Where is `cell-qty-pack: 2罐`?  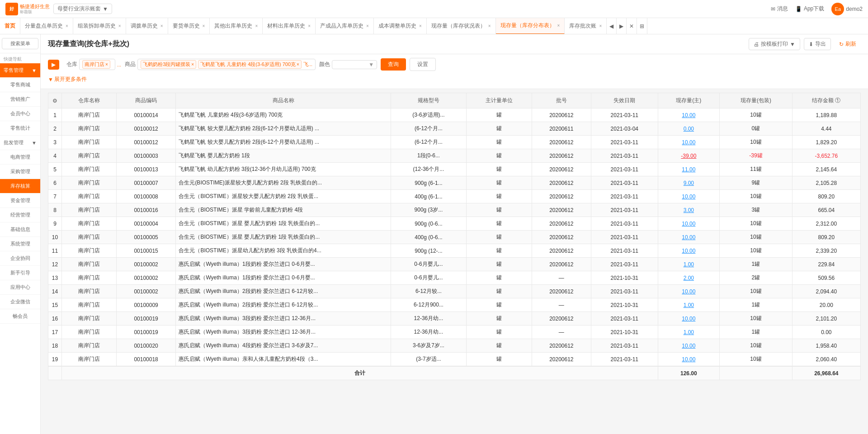 cell-qty-pack: 2罐 is located at coordinates (756, 278).